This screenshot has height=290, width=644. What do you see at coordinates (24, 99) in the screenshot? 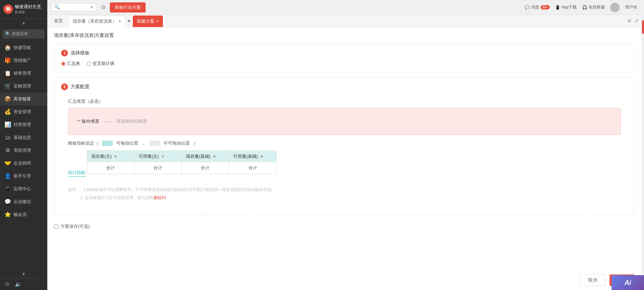
I see `sidebar-item-inventory: 📦 库存核算` at bounding box center [24, 99].